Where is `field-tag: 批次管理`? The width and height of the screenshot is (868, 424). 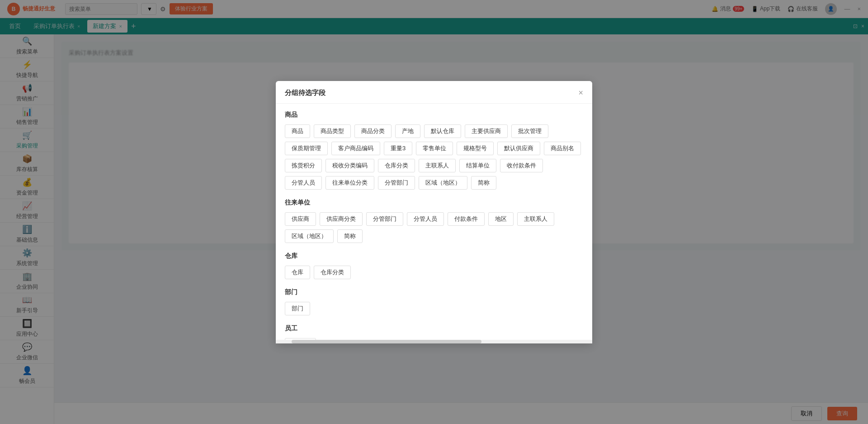 field-tag: 批次管理 is located at coordinates (530, 131).